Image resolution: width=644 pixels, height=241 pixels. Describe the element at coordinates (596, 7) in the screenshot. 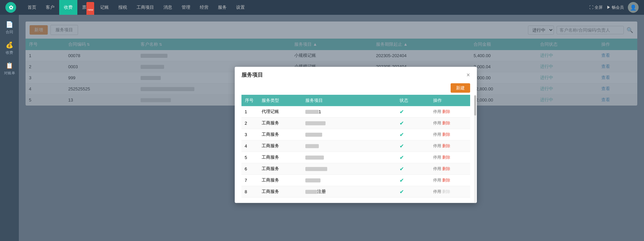

I see `fullscreen-btn: ⛶ 全屏` at that location.